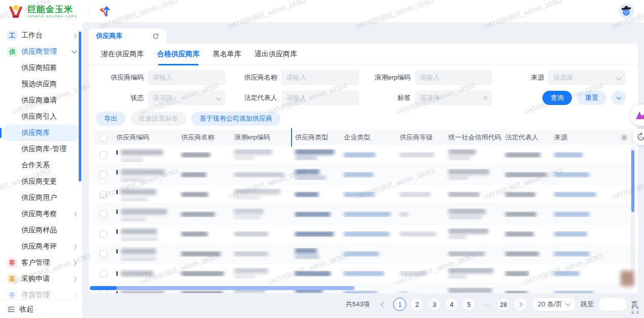  I want to click on sidebar-item-supplier-user: 供应商用户, so click(41, 198).